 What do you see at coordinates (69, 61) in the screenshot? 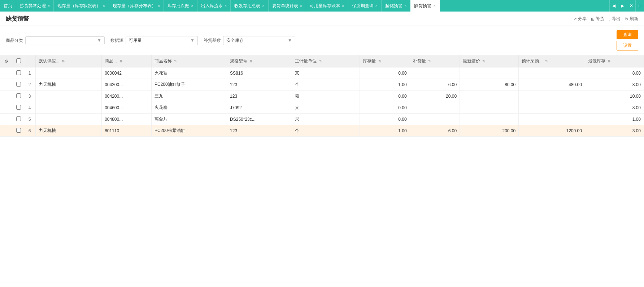
I see `col-default-supplier: 默认供应... ⇅` at bounding box center [69, 61].